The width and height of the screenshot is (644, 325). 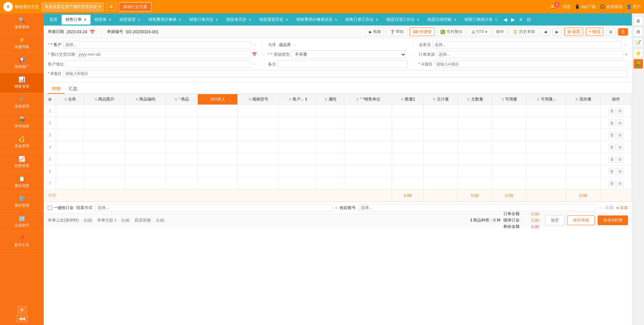 What do you see at coordinates (53, 19) in the screenshot?
I see `tab-home: 首页` at bounding box center [53, 19].